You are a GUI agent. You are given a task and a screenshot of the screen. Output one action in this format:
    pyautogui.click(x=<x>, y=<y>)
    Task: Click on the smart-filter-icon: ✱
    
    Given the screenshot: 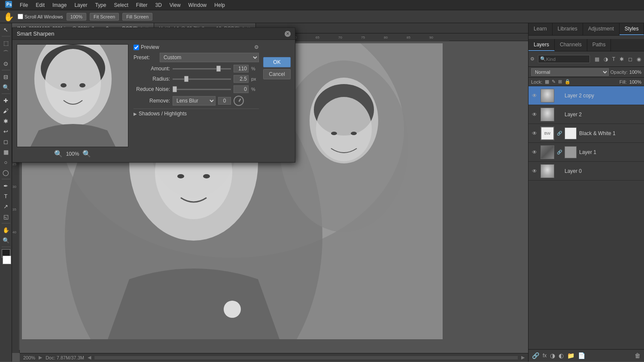 What is the action you would take?
    pyautogui.click(x=622, y=59)
    